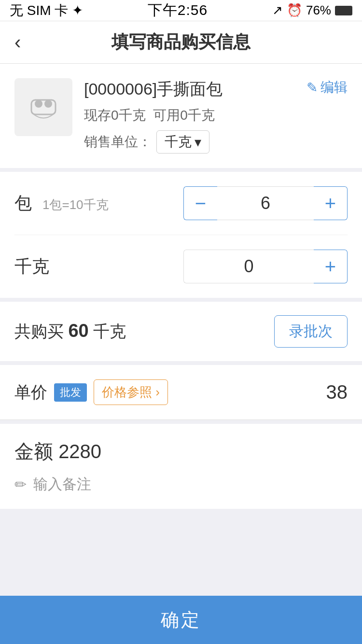 This screenshot has width=362, height=644. Describe the element at coordinates (344, 11) in the screenshot. I see `battery-icon` at that location.